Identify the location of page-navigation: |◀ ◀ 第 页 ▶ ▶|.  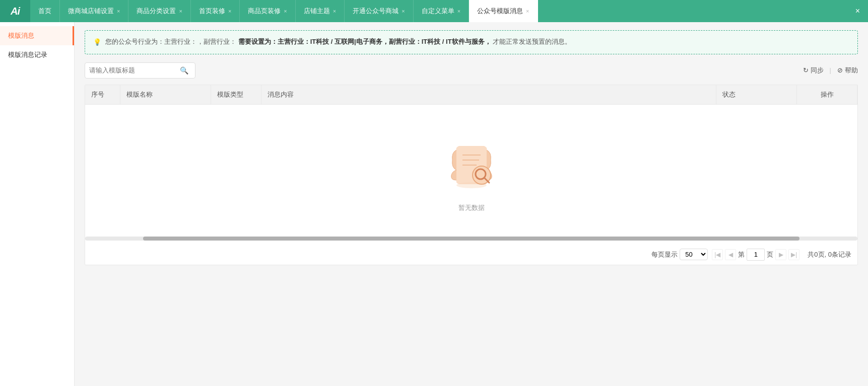
(756, 255).